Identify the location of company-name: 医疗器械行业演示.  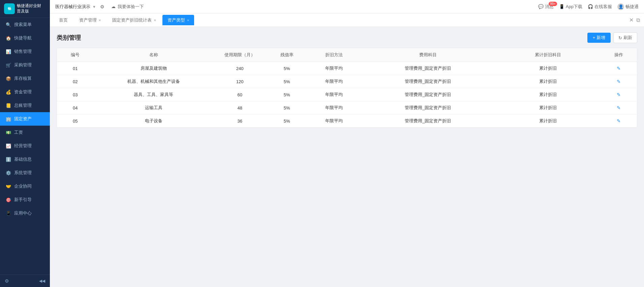
(73, 7).